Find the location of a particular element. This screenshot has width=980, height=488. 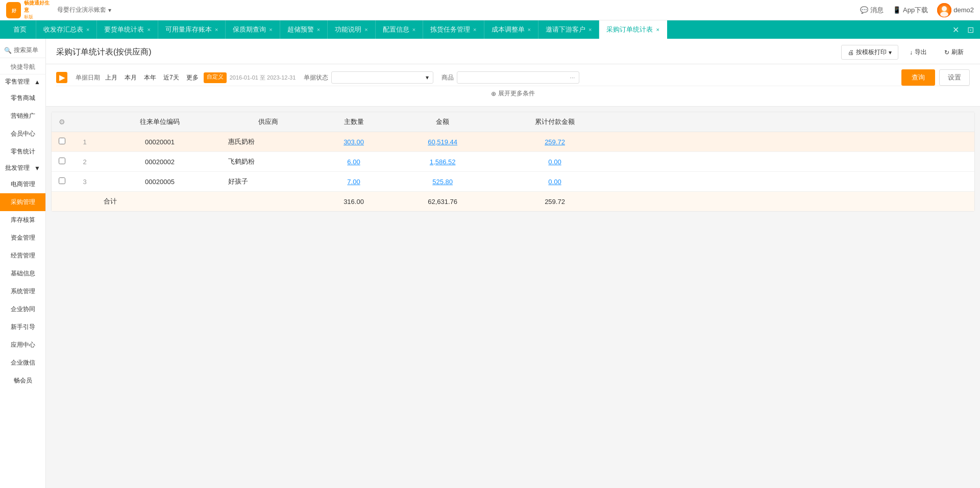

export-btn: ↓ 导出 is located at coordinates (918, 52).